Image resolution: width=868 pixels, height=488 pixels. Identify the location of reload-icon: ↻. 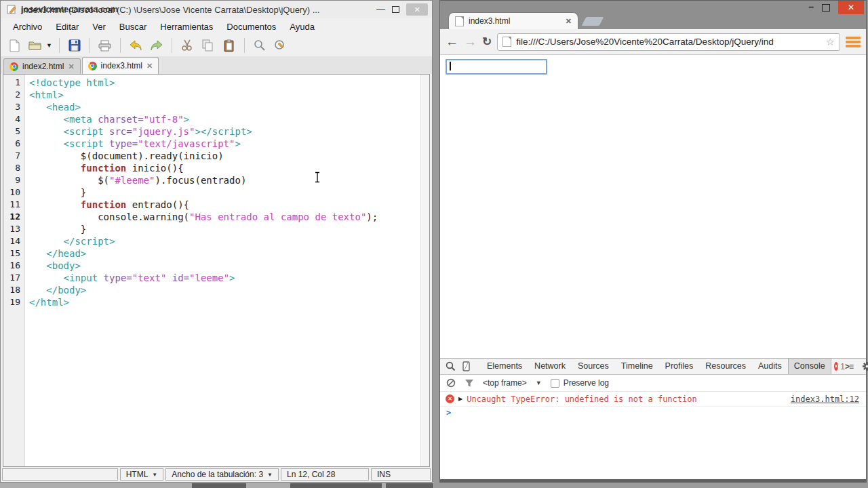
(487, 42).